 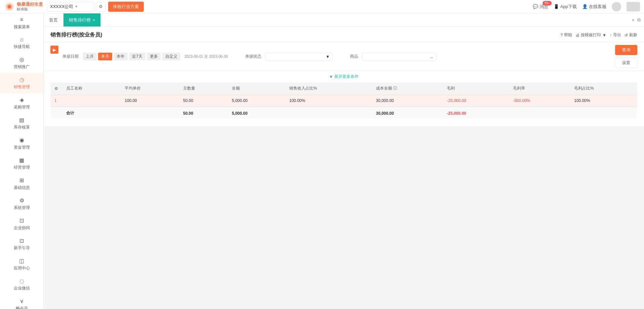 I want to click on goods-ellipsis: ..., so click(x=431, y=57).